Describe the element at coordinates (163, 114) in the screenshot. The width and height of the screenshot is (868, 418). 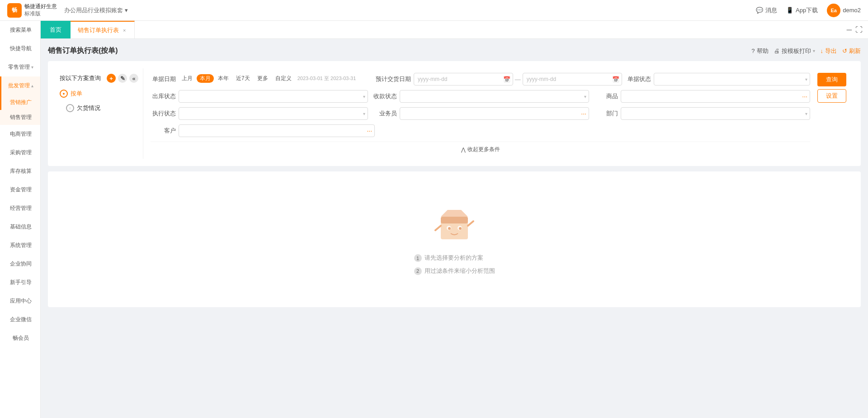
I see `exec-status-label: 执行状态` at that location.